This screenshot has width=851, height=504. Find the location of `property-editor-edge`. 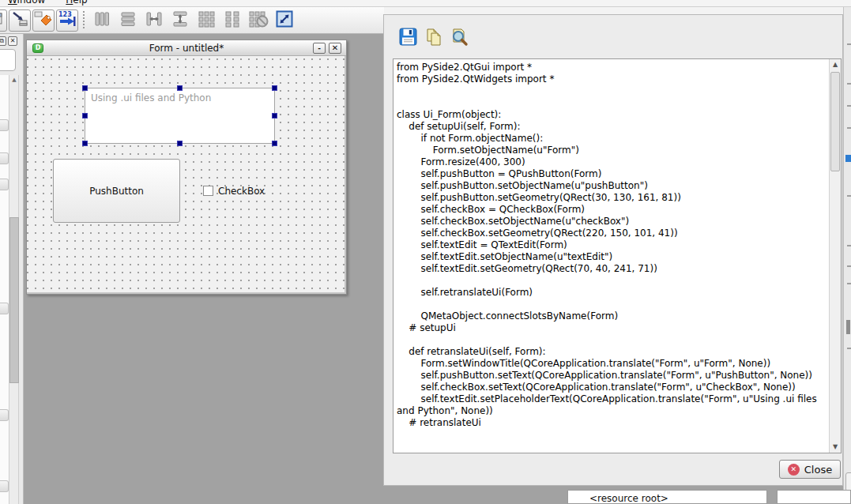

property-editor-edge is located at coordinates (847, 256).